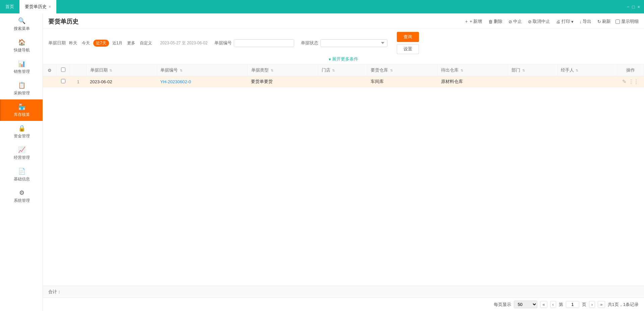  Describe the element at coordinates (21, 110) in the screenshot. I see `sidebar-item-inventory: 🏪 库存核算` at that location.